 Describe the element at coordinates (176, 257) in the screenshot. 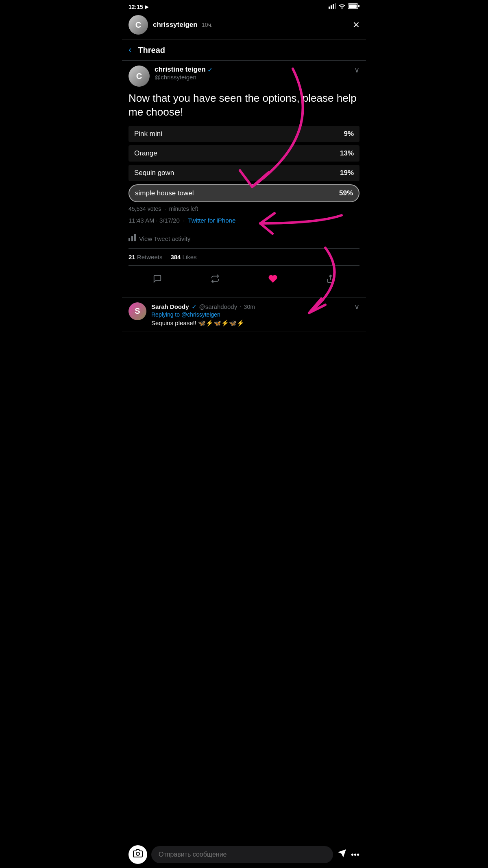

I see `like-count: 384` at that location.